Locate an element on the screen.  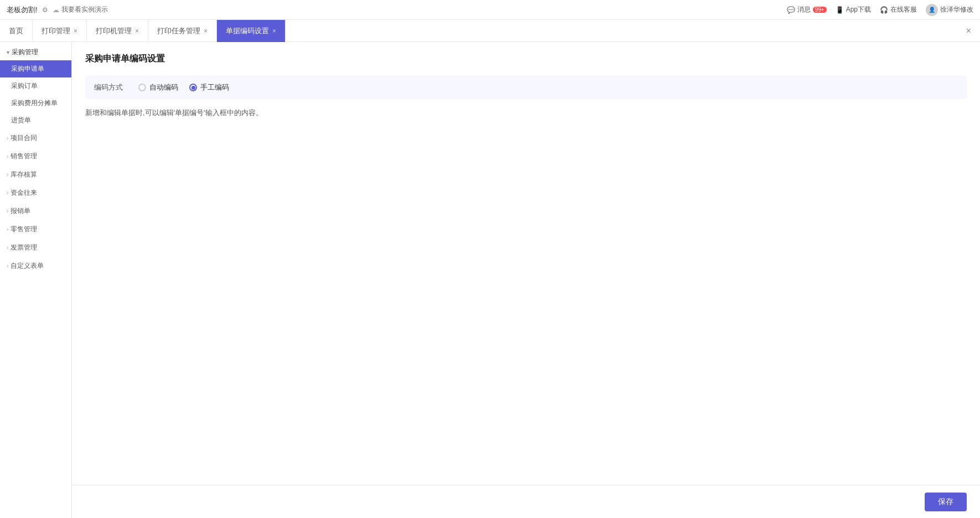
tab-print-task-mgmt: 打印任务管理 × is located at coordinates (183, 31).